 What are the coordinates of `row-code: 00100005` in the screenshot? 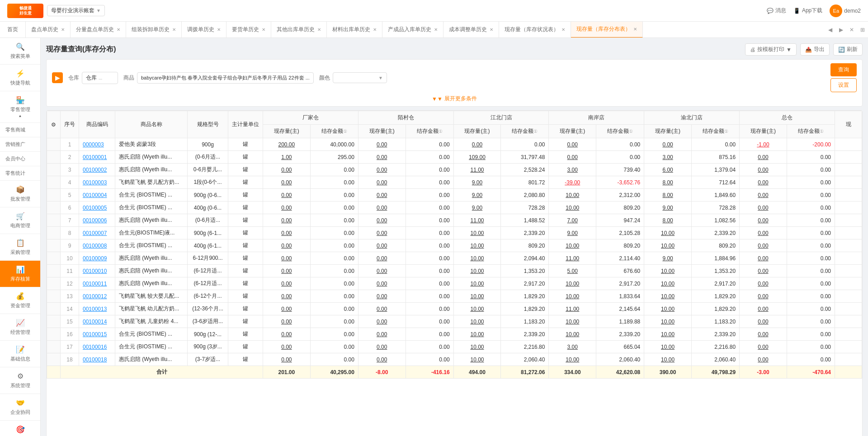 It's located at (97, 208).